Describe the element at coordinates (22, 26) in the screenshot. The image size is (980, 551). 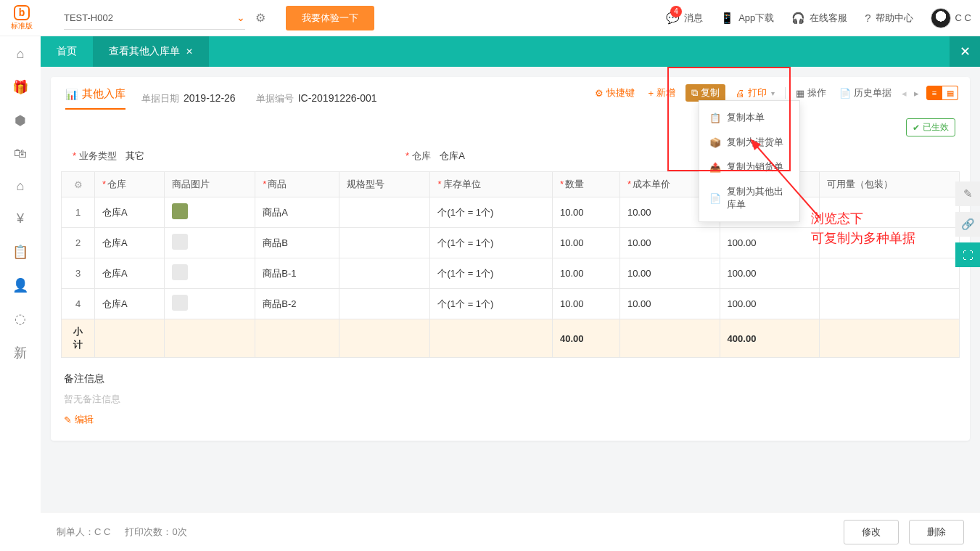
I see `logo-edition: 标准版` at that location.